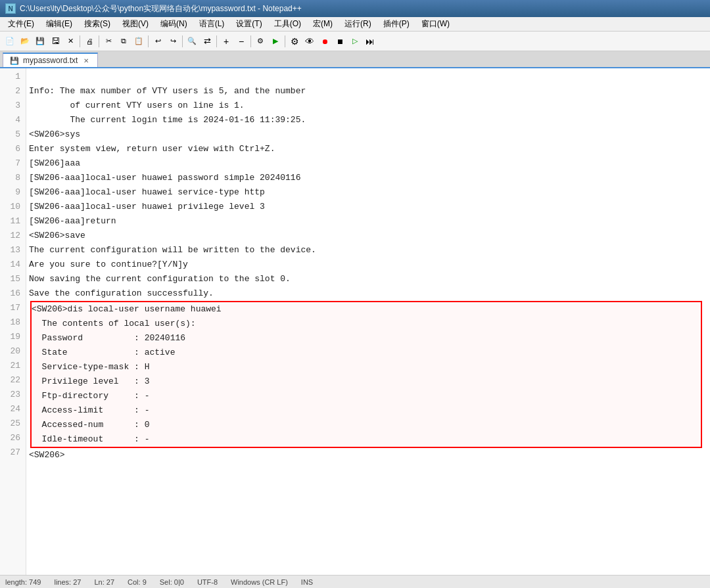 This screenshot has height=588, width=710. Describe the element at coordinates (70, 41) in the screenshot. I see `close-file-button: ✕` at that location.